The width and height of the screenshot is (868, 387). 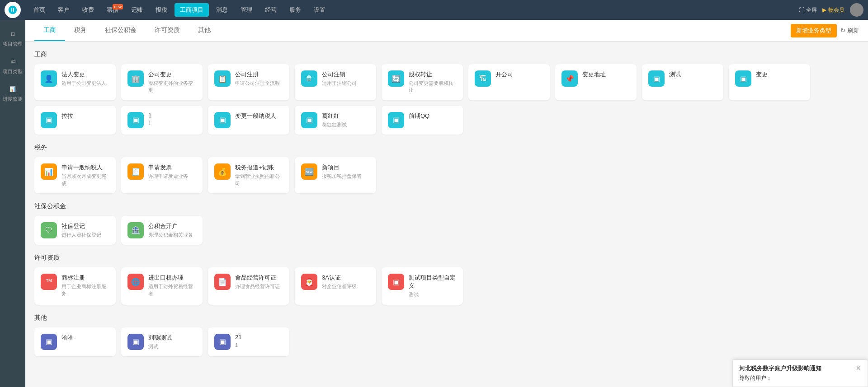 I want to click on card-title: 公司注册, so click(x=259, y=75).